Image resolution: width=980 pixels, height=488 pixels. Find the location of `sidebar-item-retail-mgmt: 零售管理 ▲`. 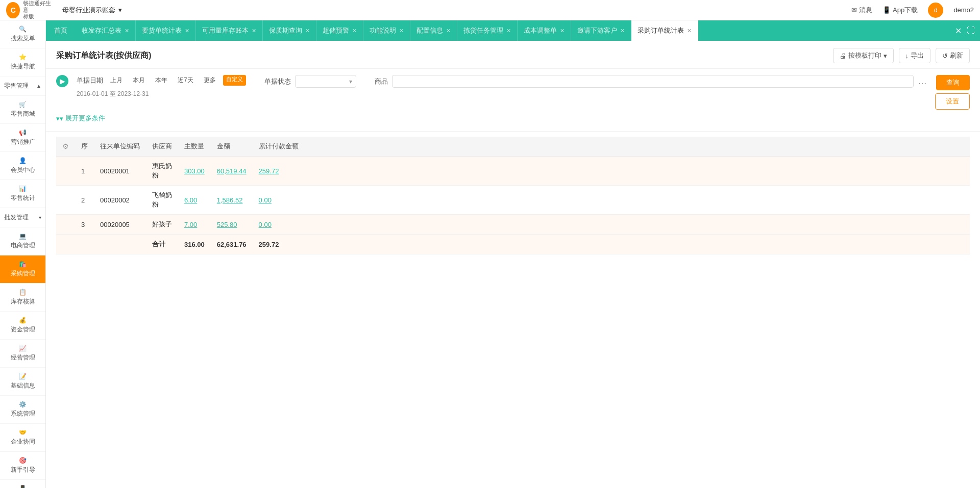

sidebar-item-retail-mgmt: 零售管理 ▲ is located at coordinates (22, 86).